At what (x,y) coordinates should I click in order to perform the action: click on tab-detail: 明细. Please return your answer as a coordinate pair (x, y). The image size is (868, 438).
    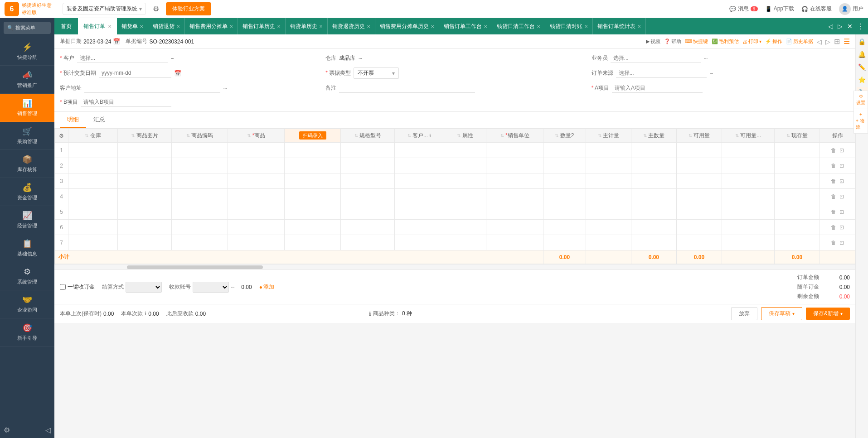
    Looking at the image, I should click on (73, 120).